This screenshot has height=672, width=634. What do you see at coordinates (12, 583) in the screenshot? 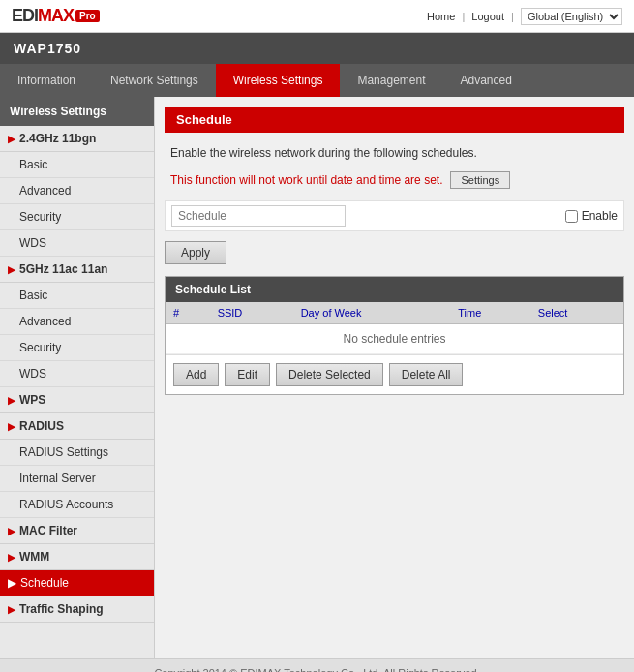
I see `arrow-icon-schedule: ▶` at bounding box center [12, 583].